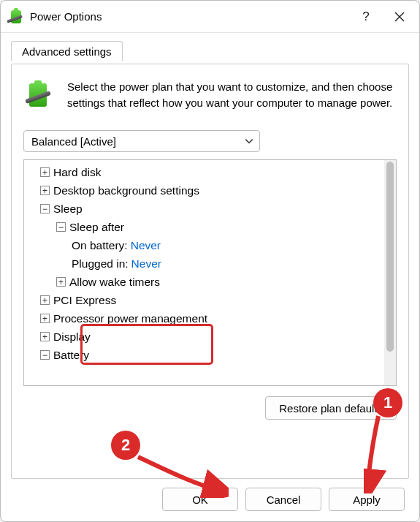 This screenshot has height=522, width=420. What do you see at coordinates (388, 403) in the screenshot?
I see `annotation-callout-1: 1` at bounding box center [388, 403].